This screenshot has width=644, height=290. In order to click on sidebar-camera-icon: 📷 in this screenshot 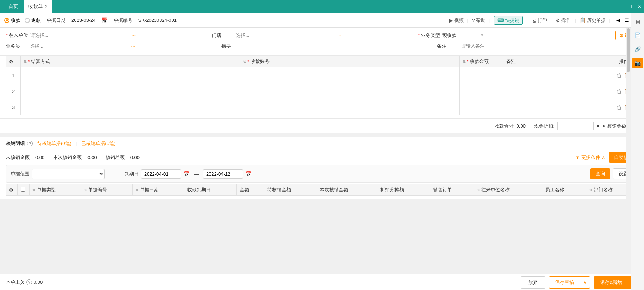, I will do `click(638, 63)`.